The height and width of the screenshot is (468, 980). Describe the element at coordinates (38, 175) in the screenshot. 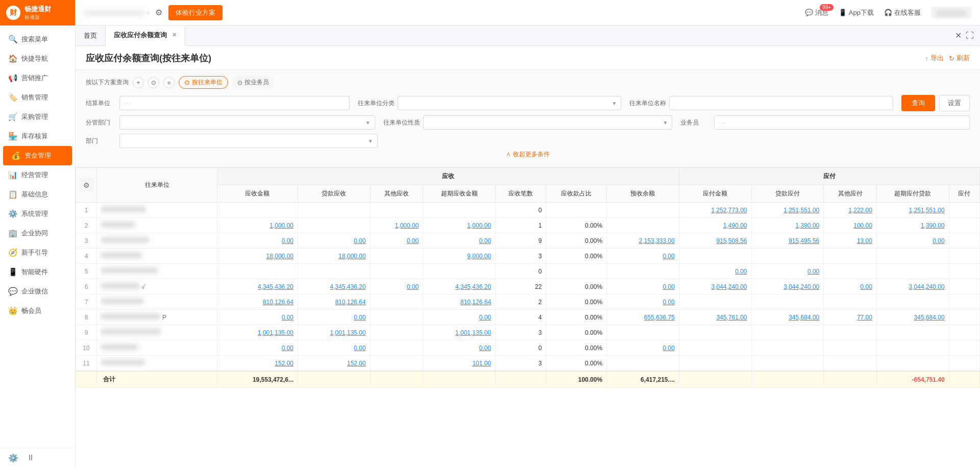

I see `sidebar-item-operation: 📊经营管理` at that location.